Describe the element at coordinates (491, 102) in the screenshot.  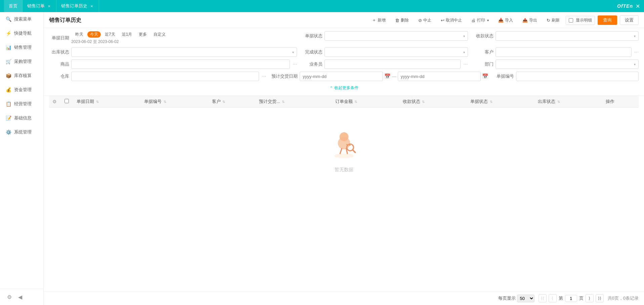
I see `sort-doc-status-icon: ⇅` at that location.